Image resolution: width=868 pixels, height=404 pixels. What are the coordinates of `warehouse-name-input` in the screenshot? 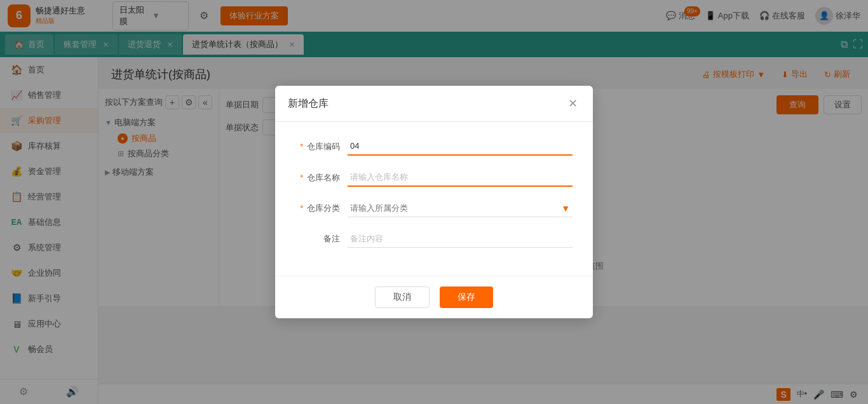 It's located at (460, 178).